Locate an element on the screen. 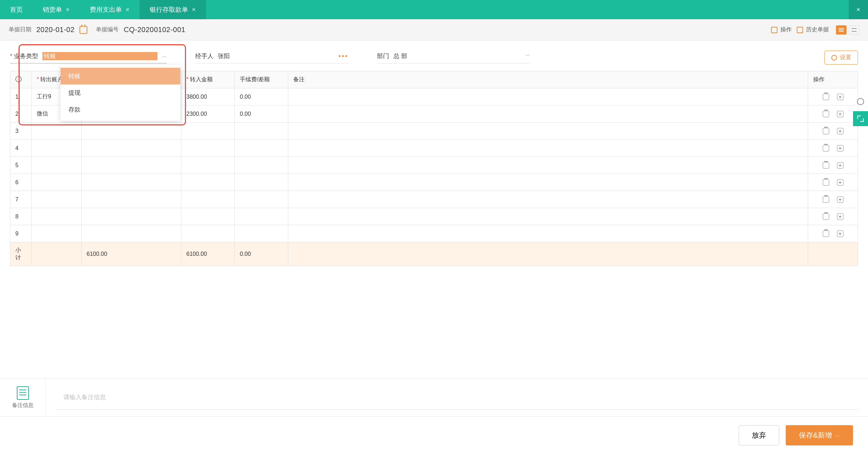 The height and width of the screenshot is (454, 868). tab-bank-transfer: 银行存取款单✕ is located at coordinates (173, 10).